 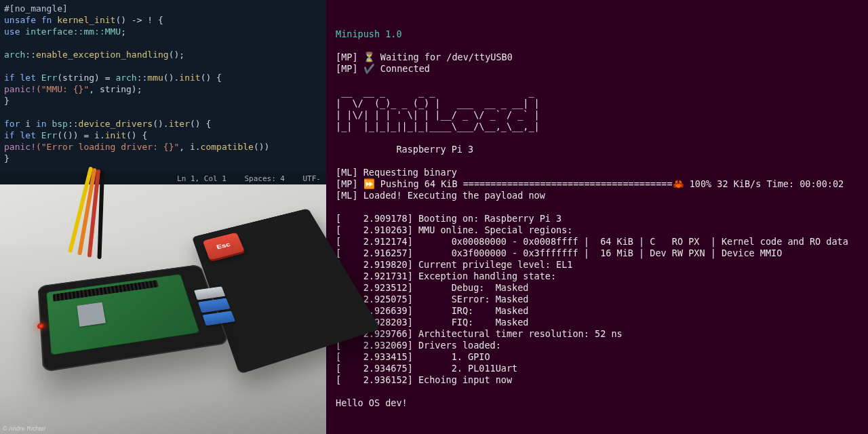 What do you see at coordinates (396, 172) in the screenshot?
I see `ml-request: [ML] Requesting binary` at bounding box center [396, 172].